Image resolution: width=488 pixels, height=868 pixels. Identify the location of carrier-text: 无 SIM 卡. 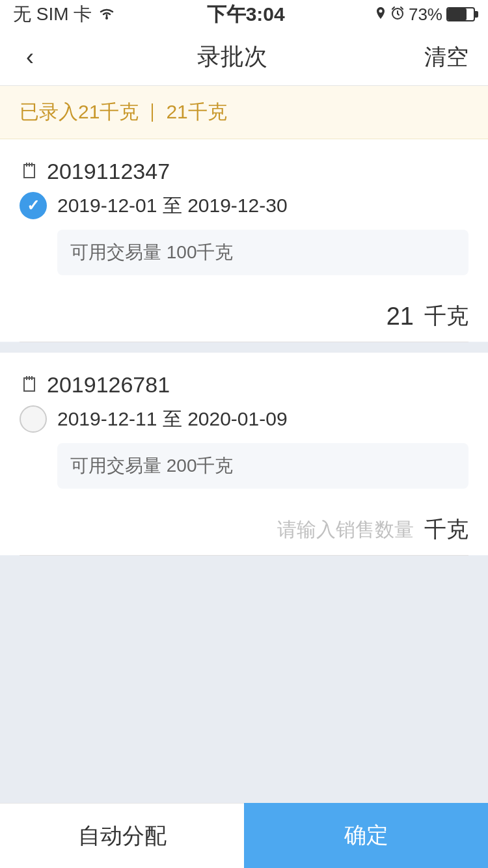
(52, 14).